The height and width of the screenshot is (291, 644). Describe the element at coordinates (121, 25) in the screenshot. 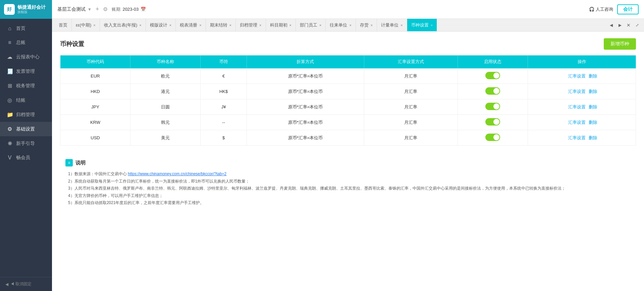

I see `tab-label: 收入支出表(年报)` at that location.